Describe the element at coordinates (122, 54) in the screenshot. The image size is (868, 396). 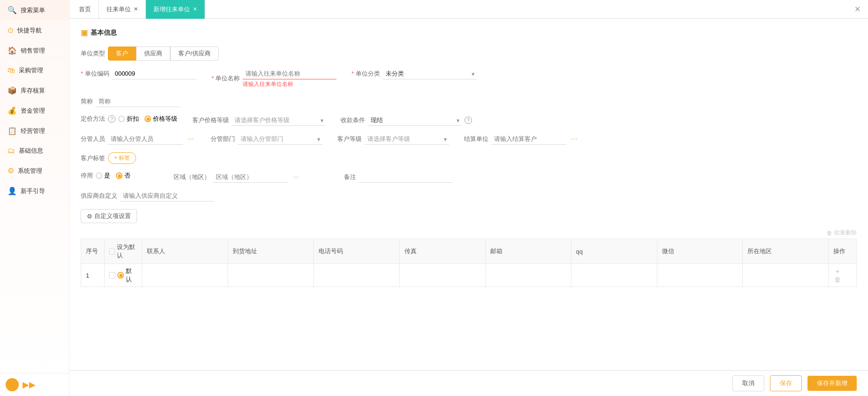
I see `type-btn-customer: 客户` at that location.